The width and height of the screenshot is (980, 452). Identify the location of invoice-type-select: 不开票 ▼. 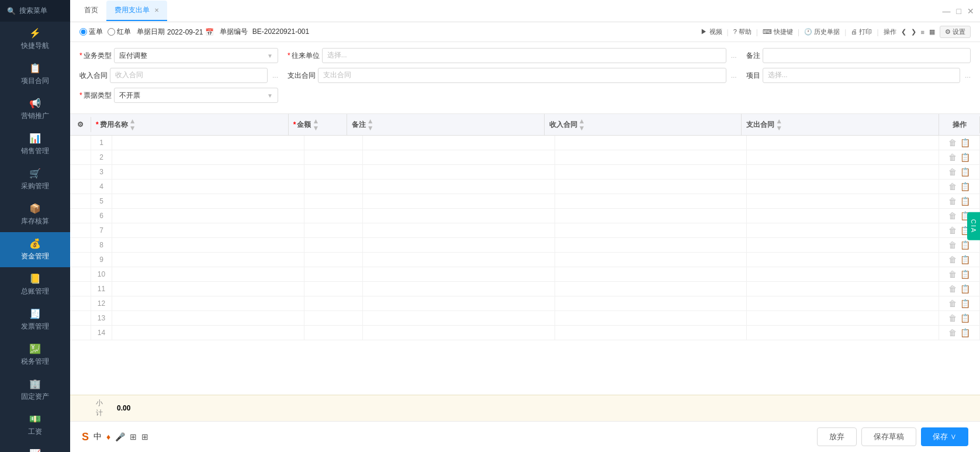
(196, 95).